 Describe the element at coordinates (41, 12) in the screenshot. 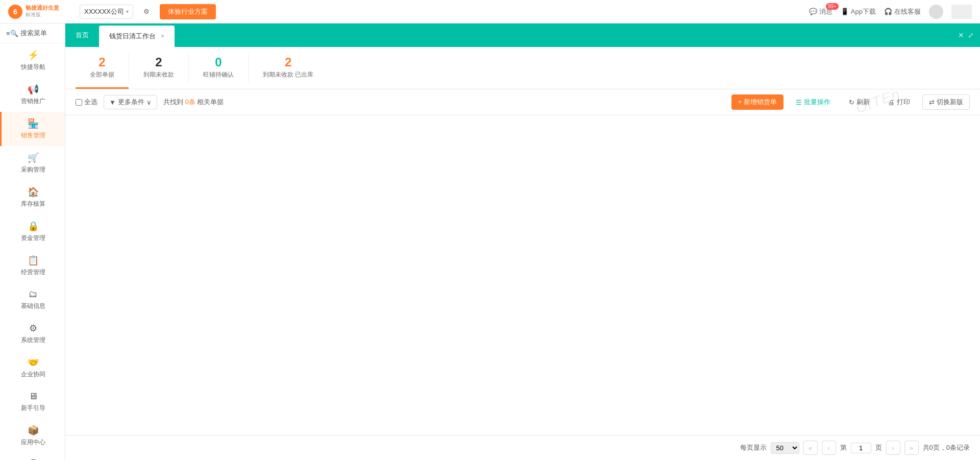

I see `logo-area: 6 畅捷通好生意 标准版` at that location.